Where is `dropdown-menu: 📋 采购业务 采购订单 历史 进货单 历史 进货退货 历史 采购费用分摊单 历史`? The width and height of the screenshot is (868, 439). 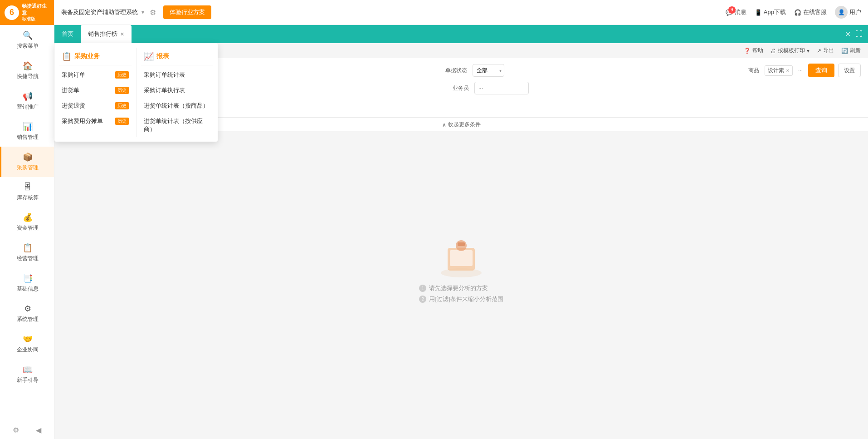
dropdown-menu: 📋 采购业务 采购订单 历史 进货单 历史 进货退货 历史 采购费用分摊单 历史 is located at coordinates (136, 93).